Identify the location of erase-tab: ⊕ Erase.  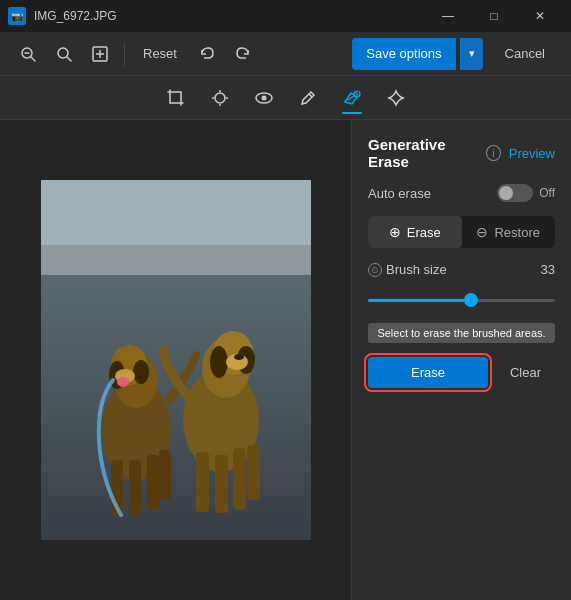
(415, 232).